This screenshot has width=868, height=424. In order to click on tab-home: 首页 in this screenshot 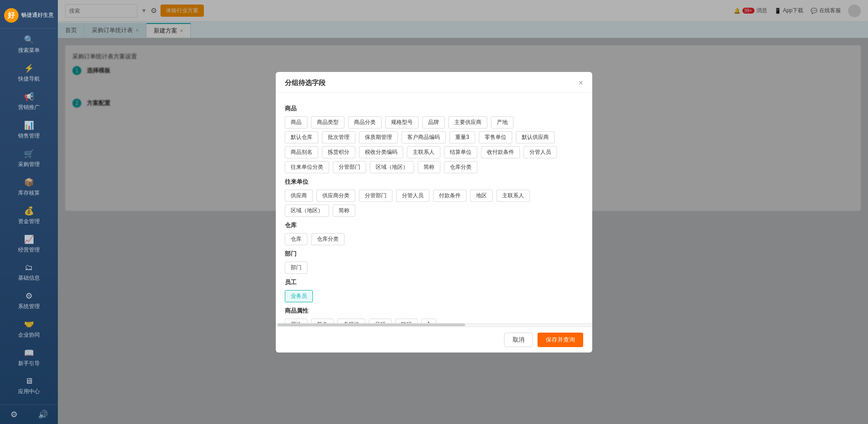, I will do `click(71, 30)`.